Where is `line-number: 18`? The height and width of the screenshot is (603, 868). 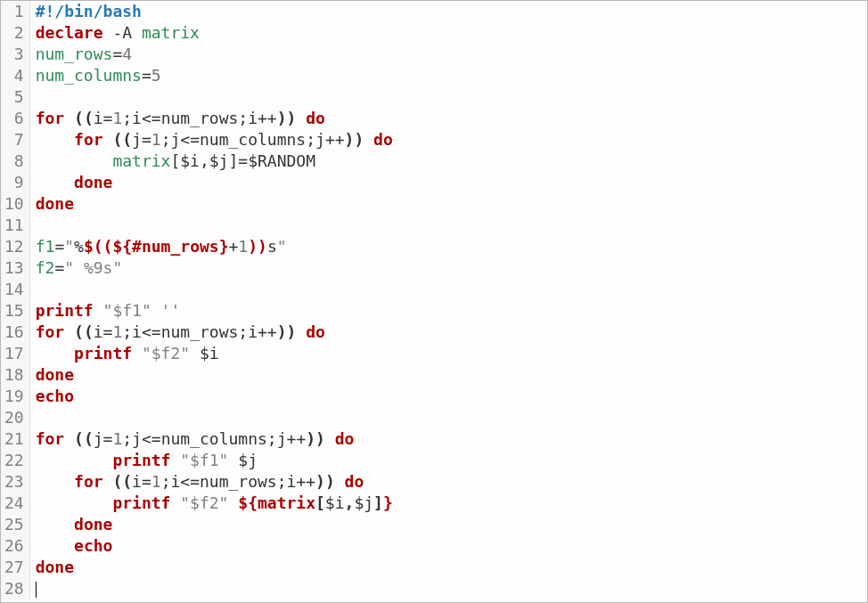
line-number: 18 is located at coordinates (14, 375).